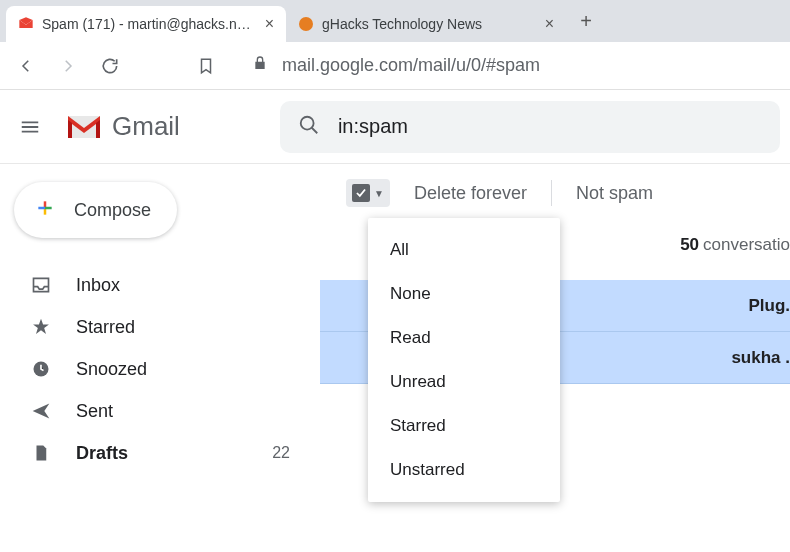 This screenshot has width=790, height=552. Describe the element at coordinates (112, 370) in the screenshot. I see `sidebar-item-label: Snoozed` at that location.